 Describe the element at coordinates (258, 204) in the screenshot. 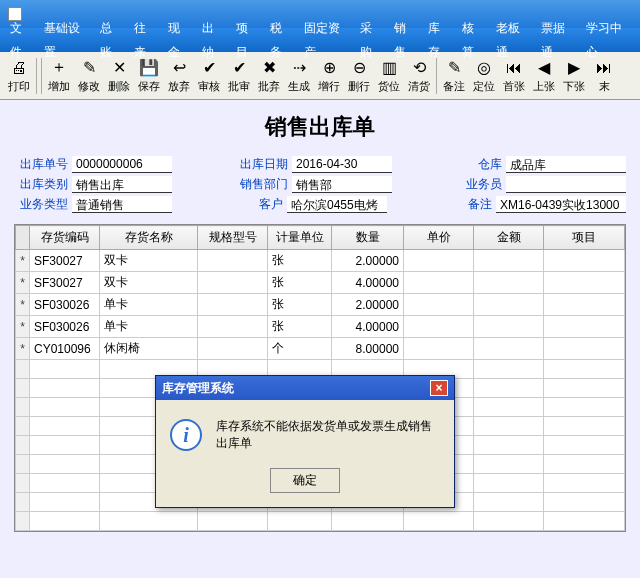

I see `label-customer: 客户` at that location.